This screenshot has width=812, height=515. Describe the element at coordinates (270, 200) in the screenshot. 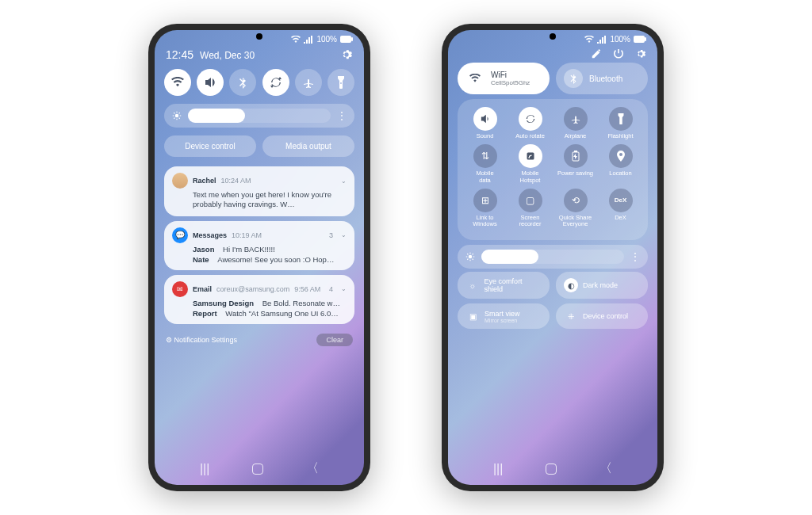

I see `notif-body: Text me when you get here! I know you're…` at that location.